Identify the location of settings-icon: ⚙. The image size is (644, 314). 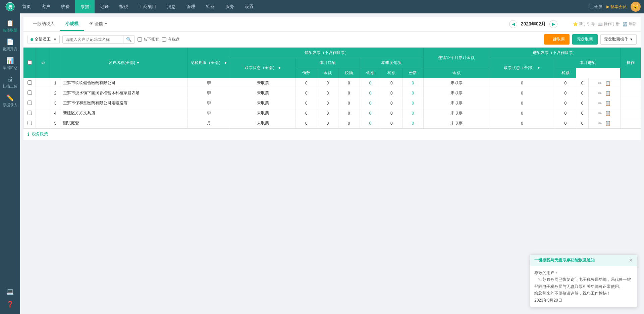
(43, 63).